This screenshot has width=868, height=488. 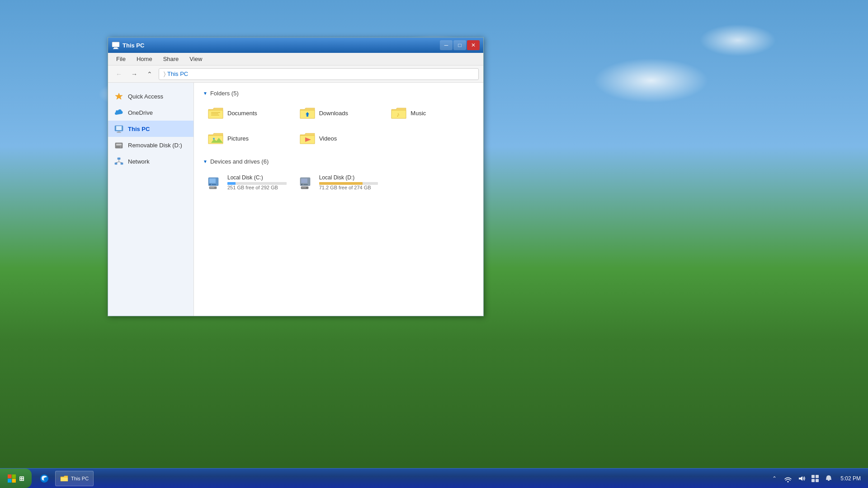 What do you see at coordinates (816, 479) in the screenshot?
I see `taskbar-tray: ⌃` at bounding box center [816, 479].